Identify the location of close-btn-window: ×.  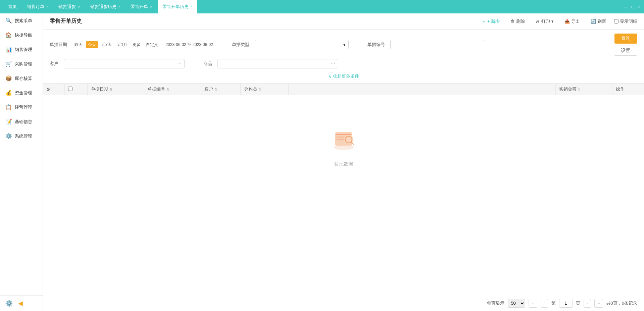
(639, 7).